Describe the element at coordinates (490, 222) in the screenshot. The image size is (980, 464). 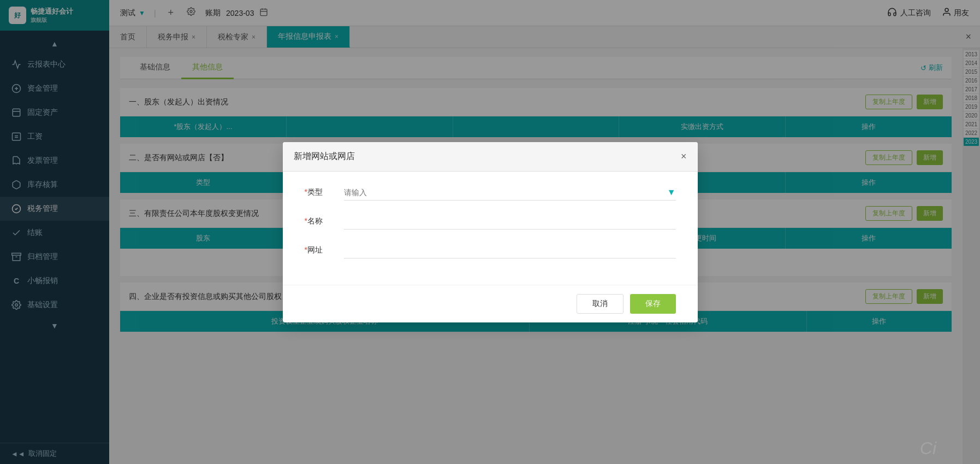
I see `form-field-name: *名称` at that location.